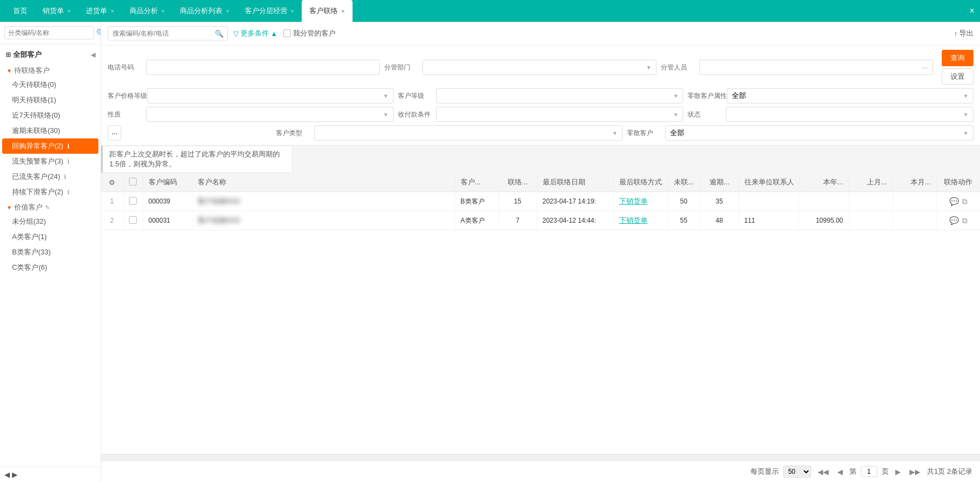  What do you see at coordinates (227, 11) in the screenshot?
I see `nav-close-product-analysis-list: ×` at bounding box center [227, 11].